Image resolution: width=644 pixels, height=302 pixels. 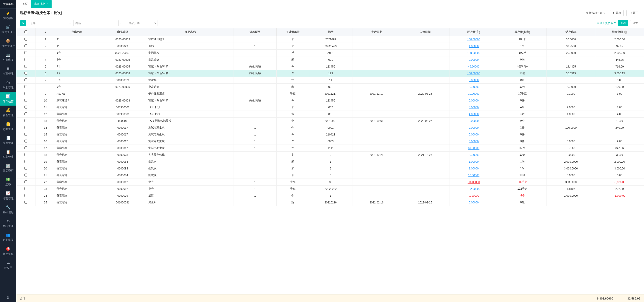 What do you see at coordinates (96, 23) in the screenshot?
I see `product-filter-input` at bounding box center [96, 23].